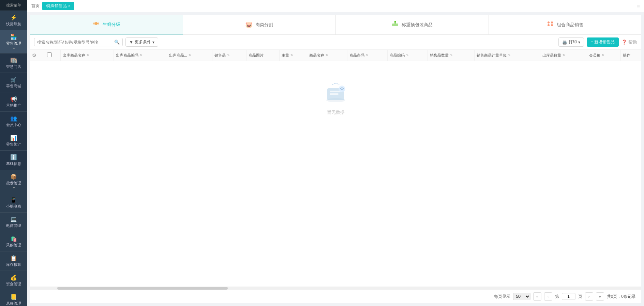 The width and height of the screenshot is (644, 306). I want to click on purchase-mgmt-icon: 🛍️, so click(14, 239).